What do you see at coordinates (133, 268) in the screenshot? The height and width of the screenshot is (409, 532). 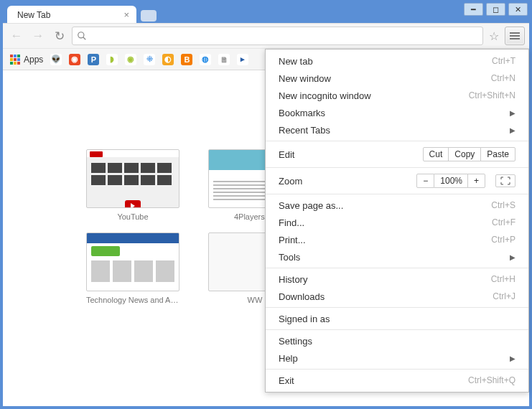 I see `thumbnail-tile: Technology News and An...` at bounding box center [133, 268].